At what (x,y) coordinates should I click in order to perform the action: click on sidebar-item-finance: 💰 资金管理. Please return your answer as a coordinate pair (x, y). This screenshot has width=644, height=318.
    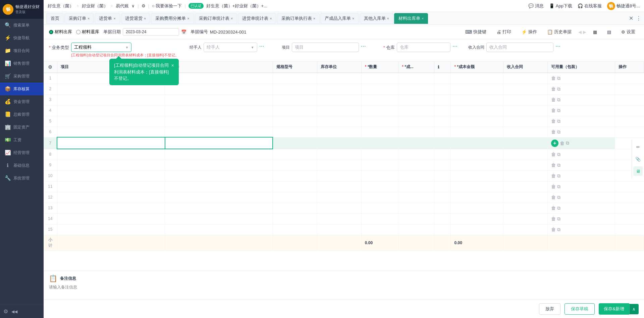
    Looking at the image, I should click on (22, 102).